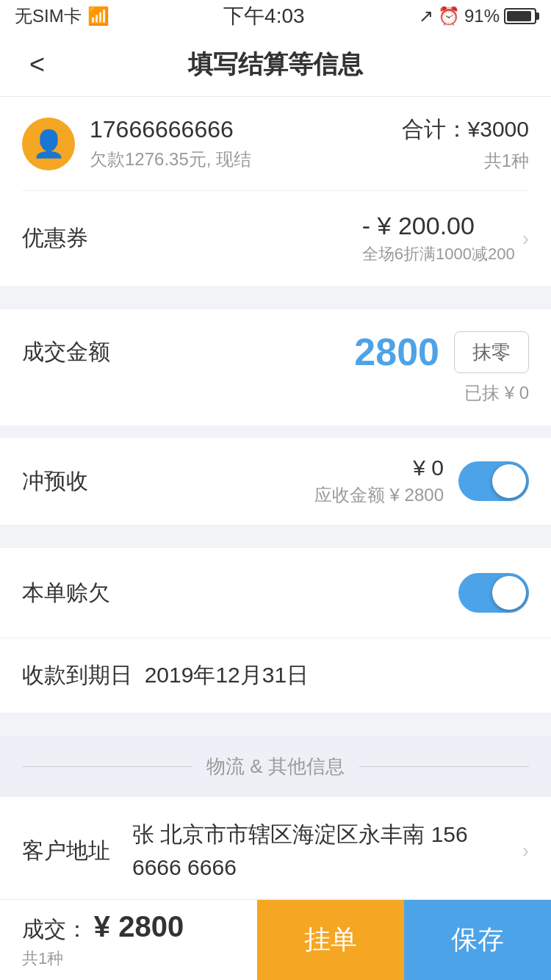 This screenshot has width=551, height=980. Describe the element at coordinates (276, 767) in the screenshot. I see `logistics-divider: 物流 & 其他信息` at that location.